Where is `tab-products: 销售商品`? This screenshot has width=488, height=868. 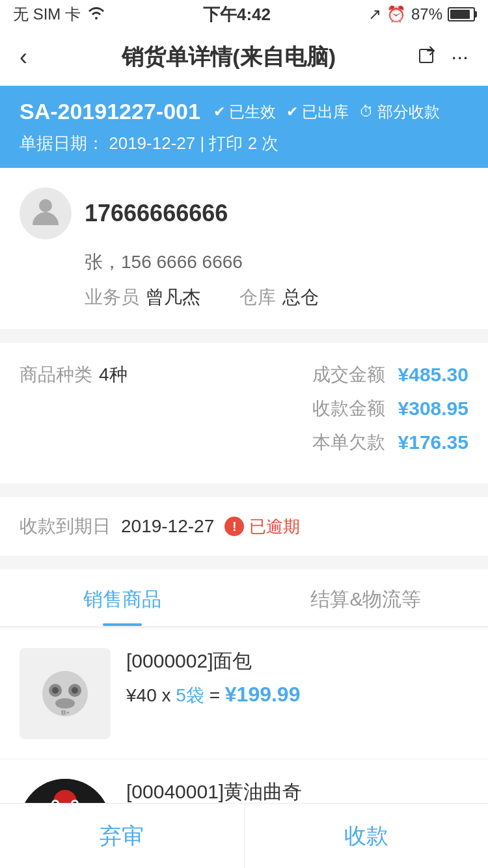
tab-products: 销售商品 is located at coordinates (122, 597).